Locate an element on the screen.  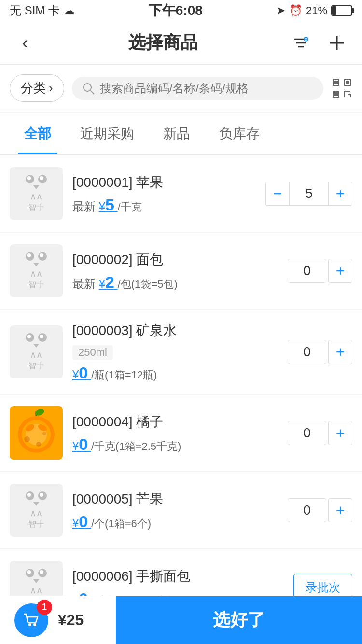
product-info: [0000002] 面包 最新 ¥2 /包(1袋=5包) is located at coordinates (175, 271).